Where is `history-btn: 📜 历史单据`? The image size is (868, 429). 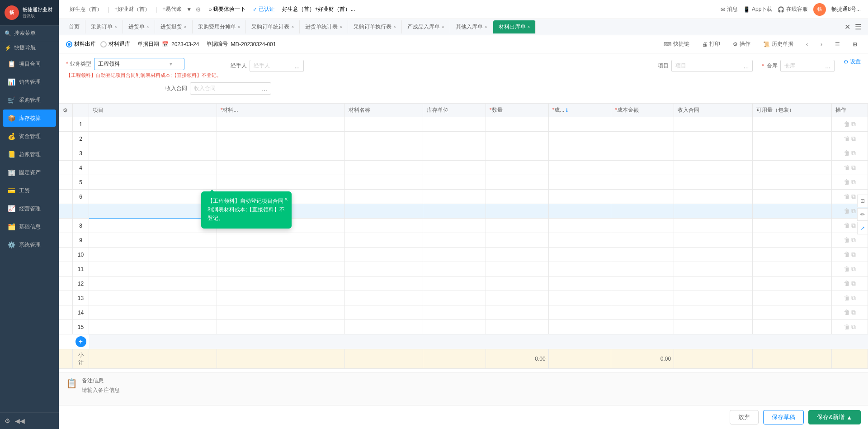 history-btn: 📜 历史单据 is located at coordinates (778, 44).